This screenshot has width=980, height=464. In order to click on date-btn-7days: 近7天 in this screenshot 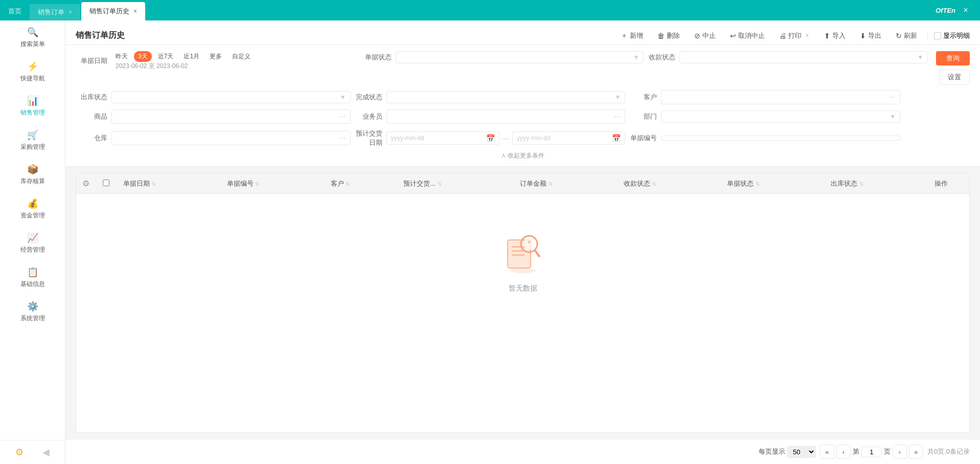, I will do `click(166, 56)`.